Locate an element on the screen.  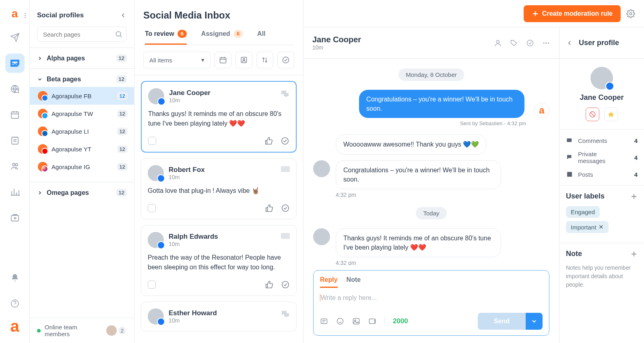
nav-calendar is located at coordinates (15, 115).